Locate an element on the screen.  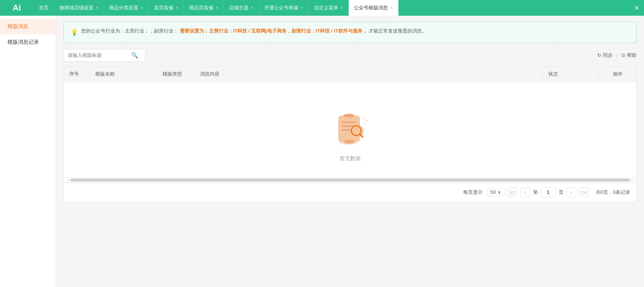
nav-tab-home-decor: 首页装修× is located at coordinates (166, 8).